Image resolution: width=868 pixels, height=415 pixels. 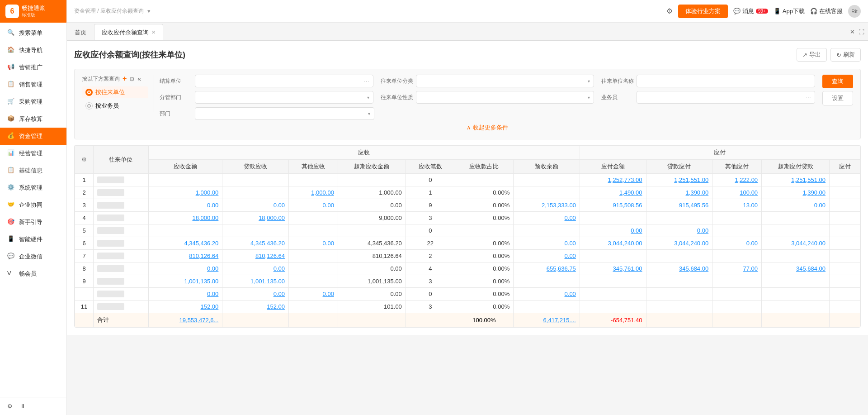 What do you see at coordinates (750, 11) in the screenshot?
I see `message-btn: 💬 消息 99+` at bounding box center [750, 11].